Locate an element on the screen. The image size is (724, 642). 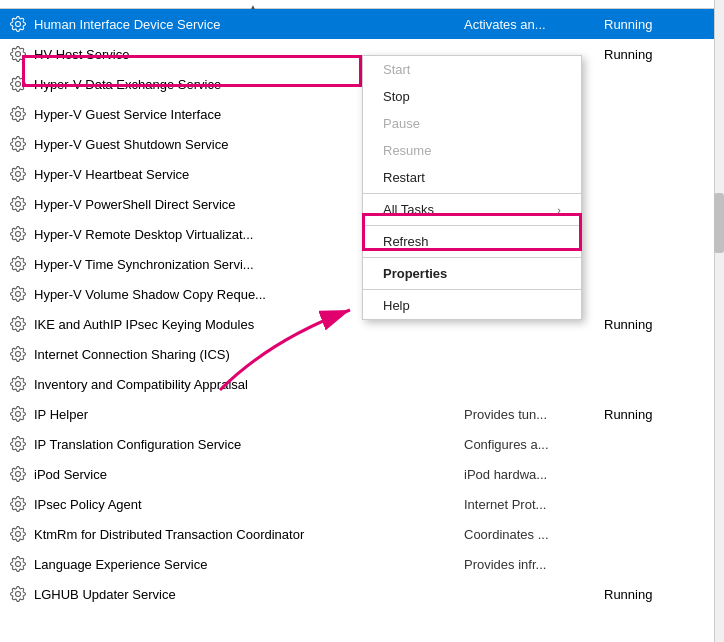
context-menu-item-alltasks: All Tasks› is located at coordinates (472, 210).